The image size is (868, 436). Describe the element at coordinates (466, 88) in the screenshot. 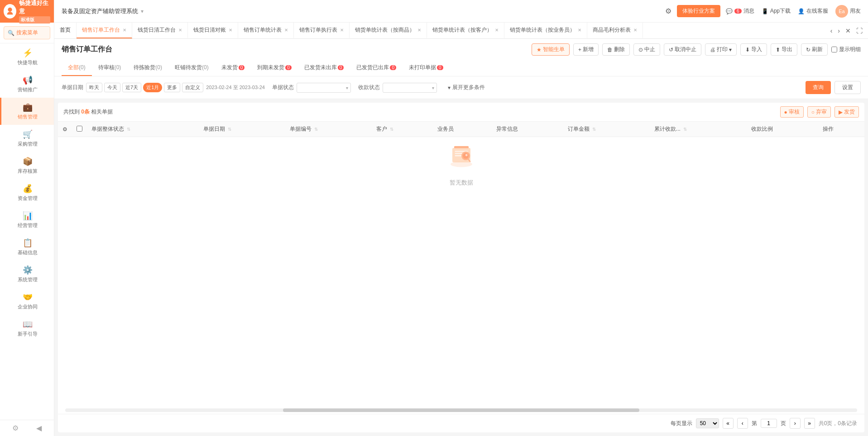

I see `expand-filter-btn: ▾ 展开更多条件` at that location.